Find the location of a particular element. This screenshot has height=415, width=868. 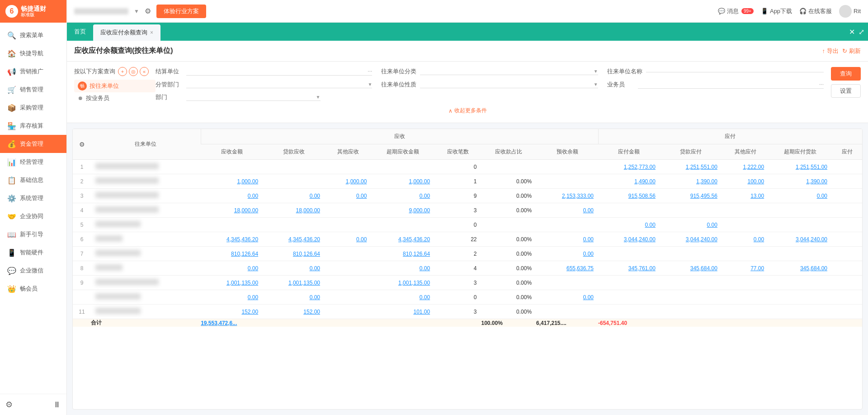

message-icon: 💬 is located at coordinates (722, 11).